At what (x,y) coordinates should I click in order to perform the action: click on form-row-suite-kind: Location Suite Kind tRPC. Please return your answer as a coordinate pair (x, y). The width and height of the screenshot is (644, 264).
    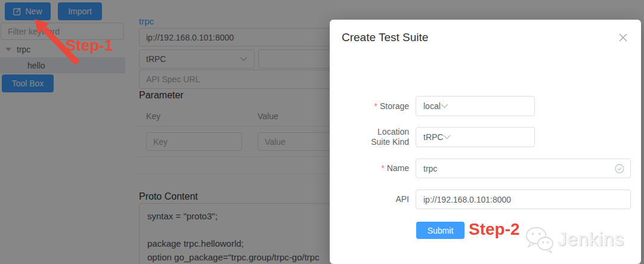
    Looking at the image, I should click on (485, 137).